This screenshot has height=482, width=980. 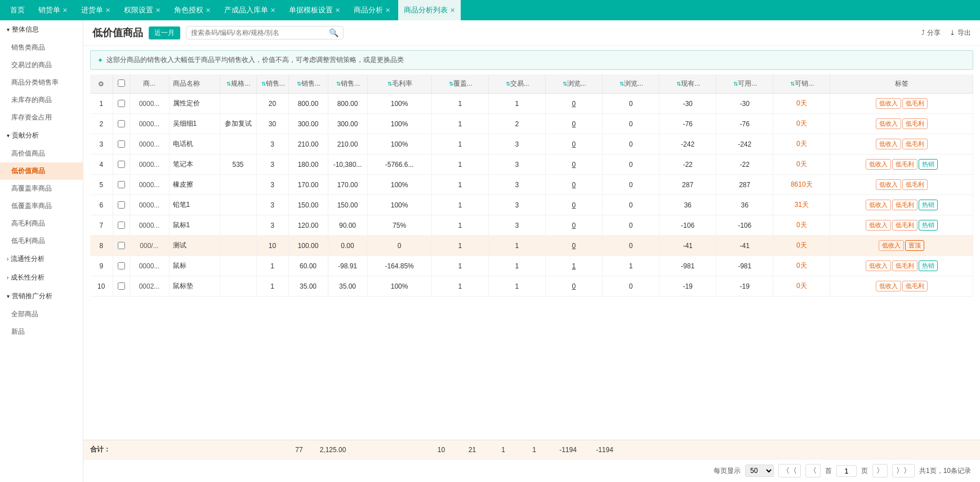 What do you see at coordinates (42, 315) in the screenshot?
I see `sidebar-item-all-products: 全部商品` at bounding box center [42, 315].